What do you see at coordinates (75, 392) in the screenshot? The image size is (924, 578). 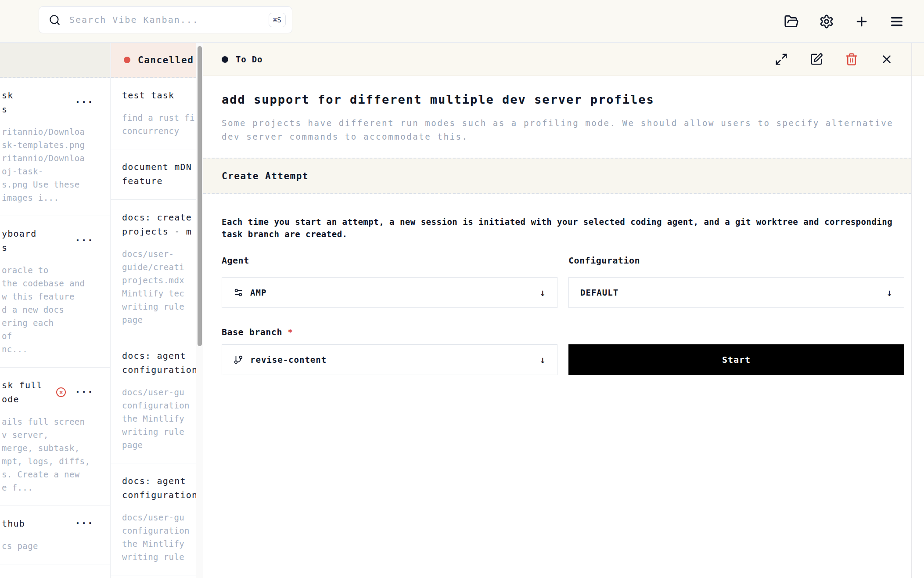 I see `task-card-actions: ×···` at bounding box center [75, 392].